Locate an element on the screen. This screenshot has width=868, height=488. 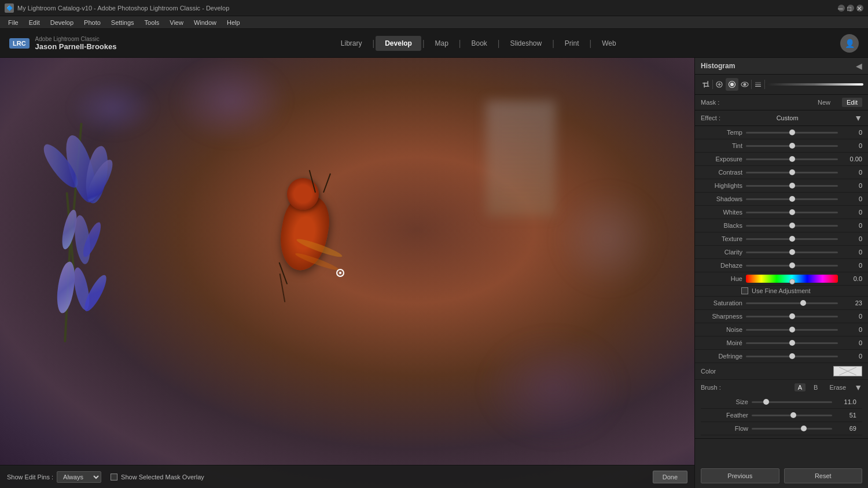
shadows-track is located at coordinates (792, 199).